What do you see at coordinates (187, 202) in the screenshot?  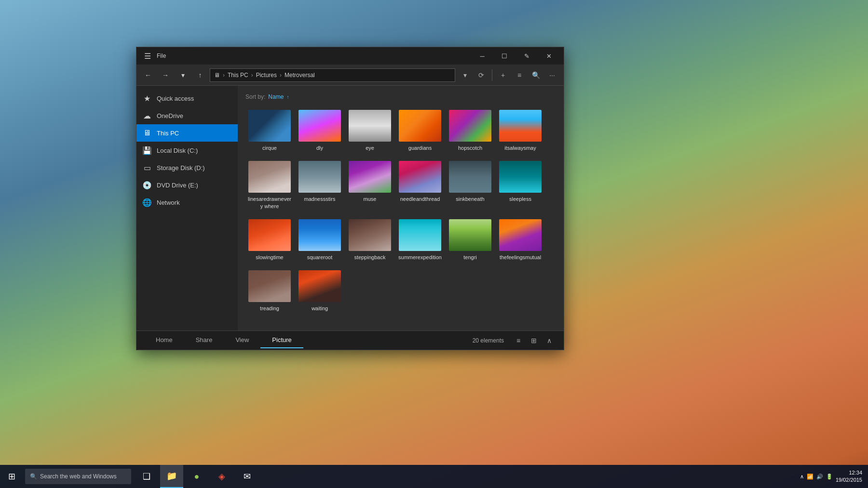 I see `sidebar-item-network: 🌐 Network` at bounding box center [187, 202].